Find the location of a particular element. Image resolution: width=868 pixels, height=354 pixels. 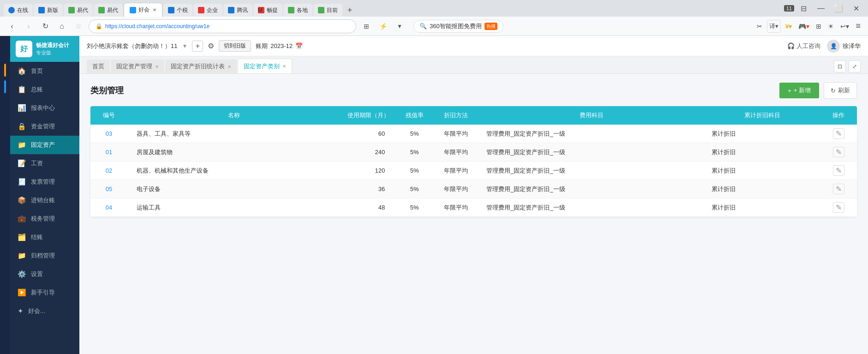

home-icon: 🏠 is located at coordinates (22, 71).